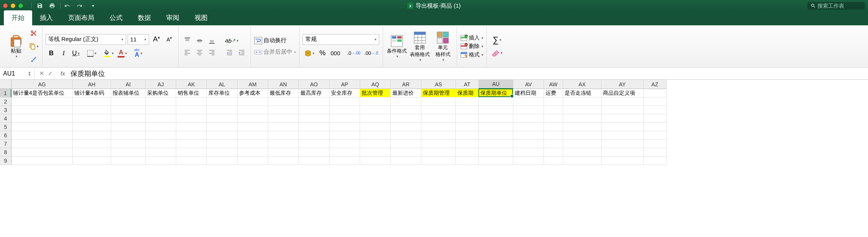 The image size is (868, 237). I want to click on row-header: 9, so click(6, 161).